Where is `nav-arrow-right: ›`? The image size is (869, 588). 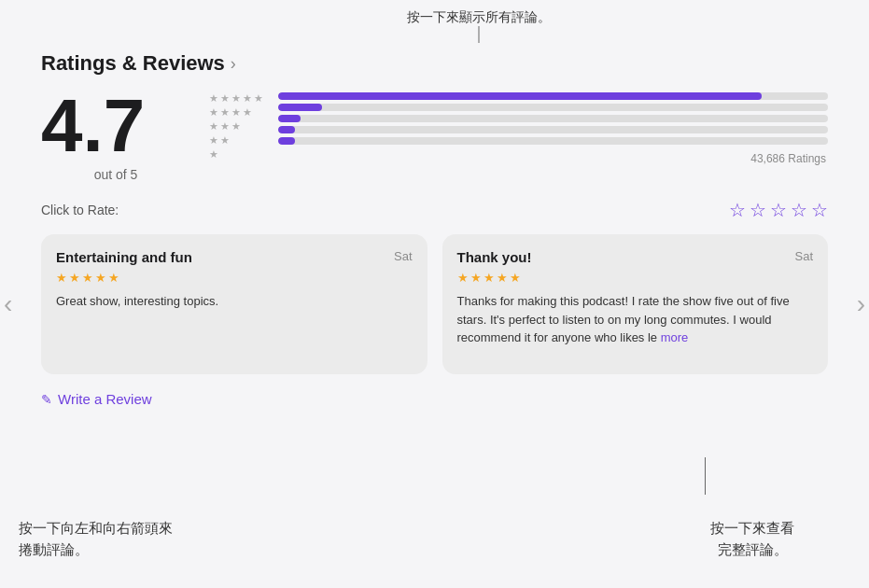
nav-arrow-right: › is located at coordinates (861, 304).